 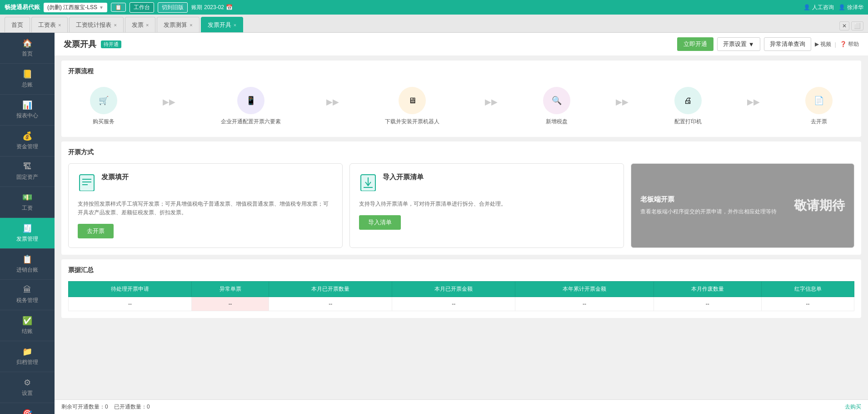 I want to click on sidebar-item-purchase: 📋 进销台账, so click(x=27, y=264).